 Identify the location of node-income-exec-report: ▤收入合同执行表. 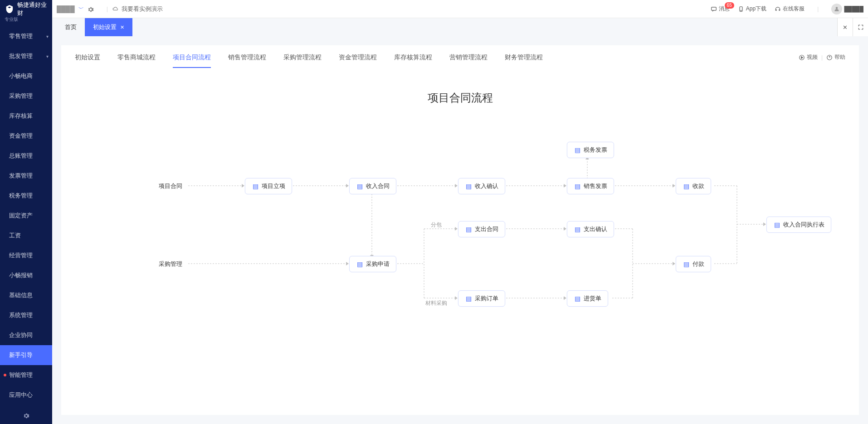
(799, 225).